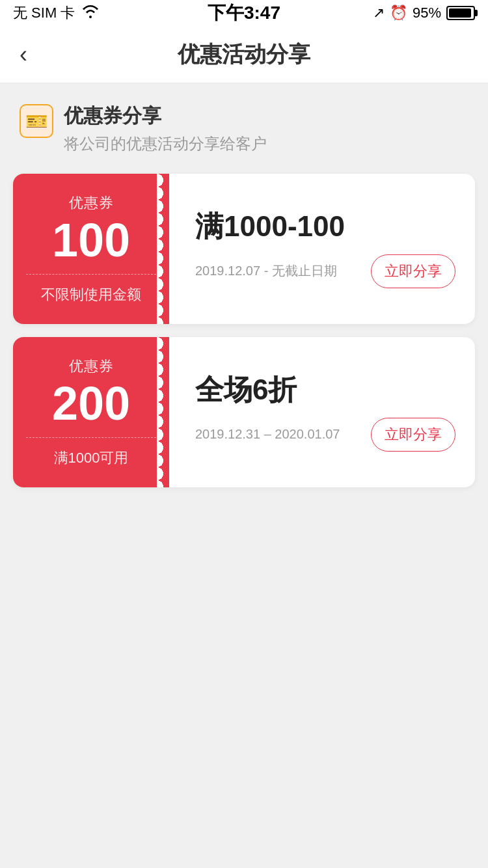  I want to click on location-icon: ↗, so click(379, 13).